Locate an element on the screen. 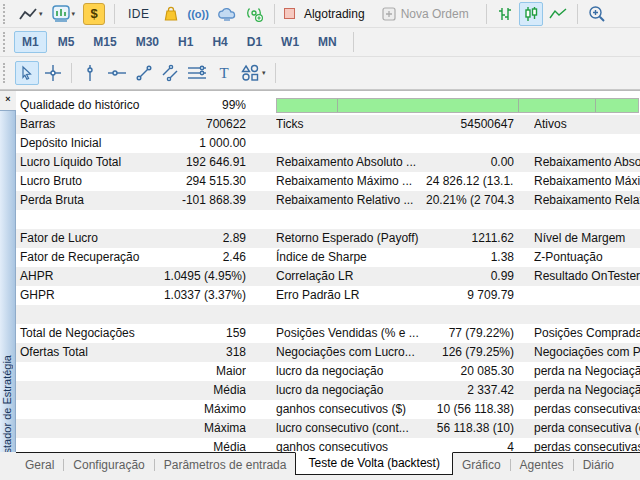 This screenshot has width=640, height=480. table-row: Fator de Lucro2.89Retorno Esperado (Payo… is located at coordinates (328, 238).